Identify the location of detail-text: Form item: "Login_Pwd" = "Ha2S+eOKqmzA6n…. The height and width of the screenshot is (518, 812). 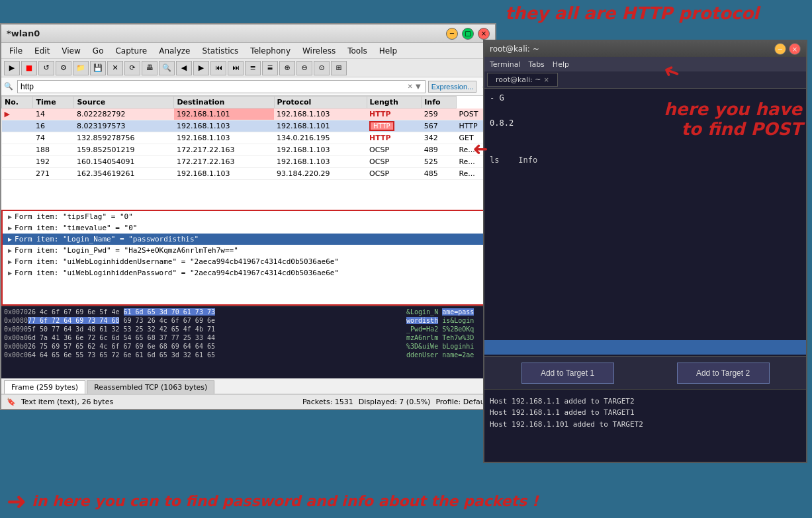
(126, 250).